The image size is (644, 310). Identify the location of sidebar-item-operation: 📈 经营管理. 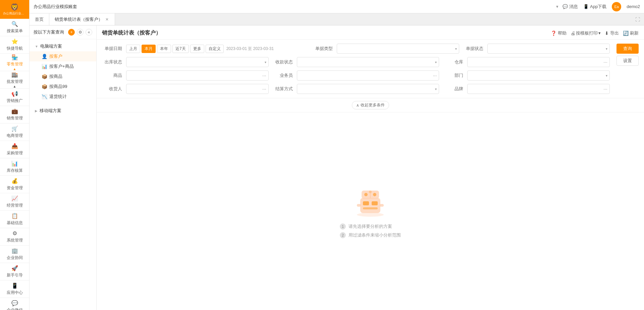
(15, 202).